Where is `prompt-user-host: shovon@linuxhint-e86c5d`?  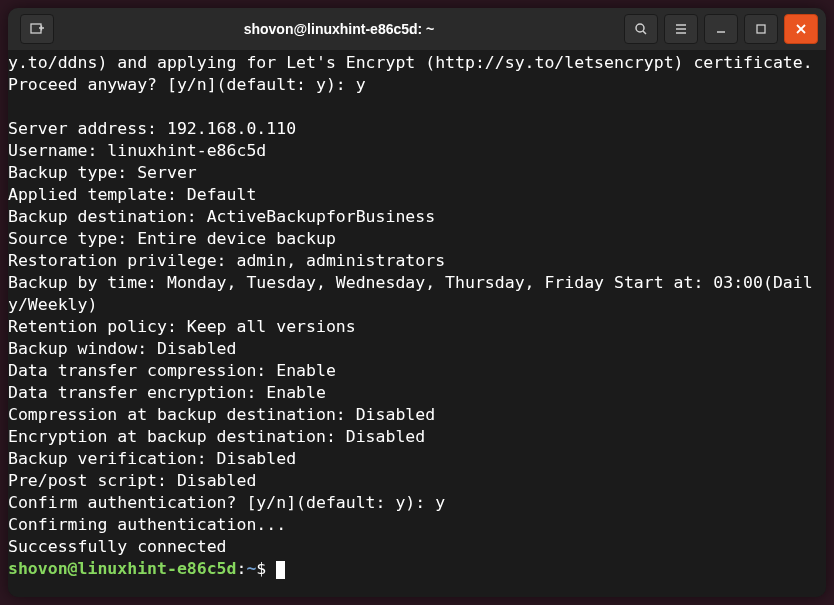 prompt-user-host: shovon@linuxhint-e86c5d is located at coordinates (122, 568).